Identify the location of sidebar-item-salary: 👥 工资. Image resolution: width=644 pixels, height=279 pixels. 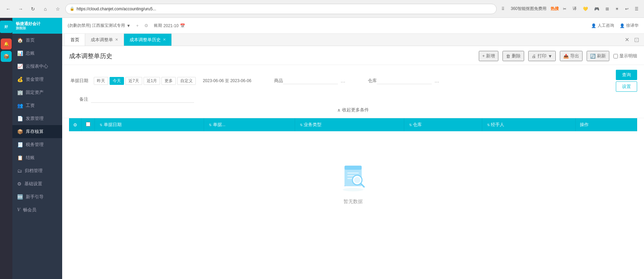
(37, 105).